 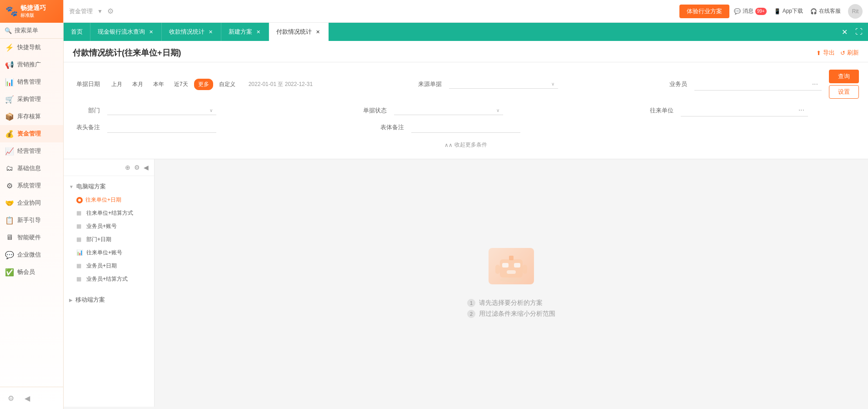 What do you see at coordinates (117, 85) in the screenshot?
I see `last-month-btn: 上月` at bounding box center [117, 85].